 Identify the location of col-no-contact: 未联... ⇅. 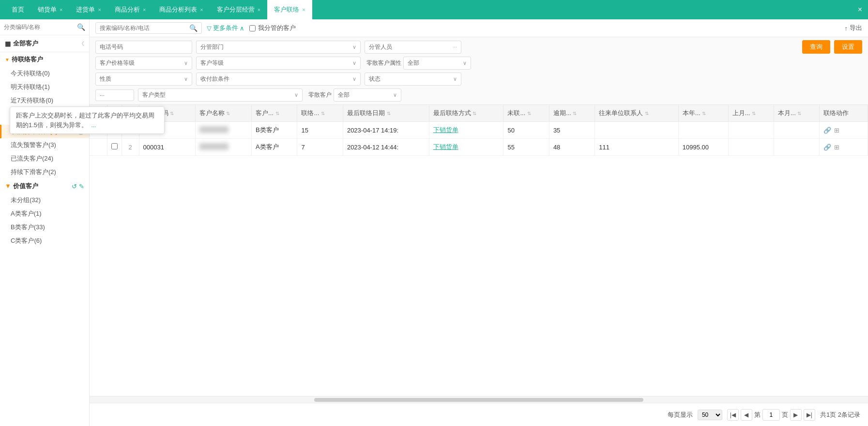
(526, 113).